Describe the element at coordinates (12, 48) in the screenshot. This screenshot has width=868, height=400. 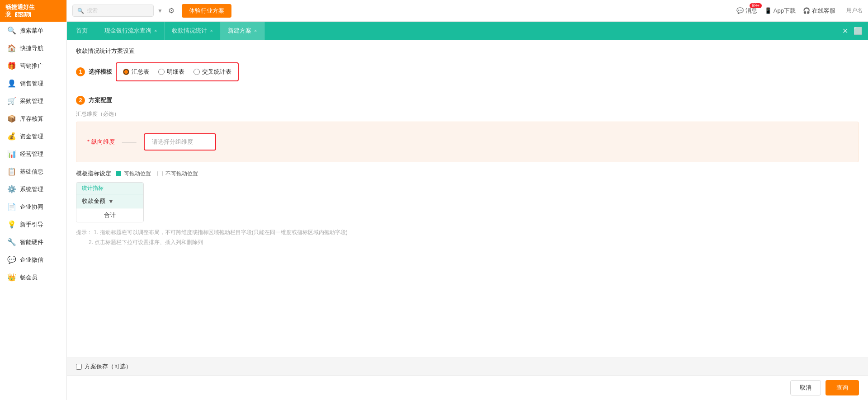
I see `home-icon: 🏠` at that location.